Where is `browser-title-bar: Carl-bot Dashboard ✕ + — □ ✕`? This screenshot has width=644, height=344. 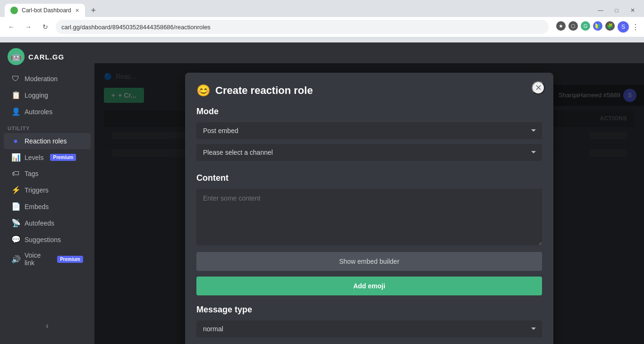
browser-title-bar: Carl-bot Dashboard ✕ + — □ ✕ is located at coordinates (322, 8).